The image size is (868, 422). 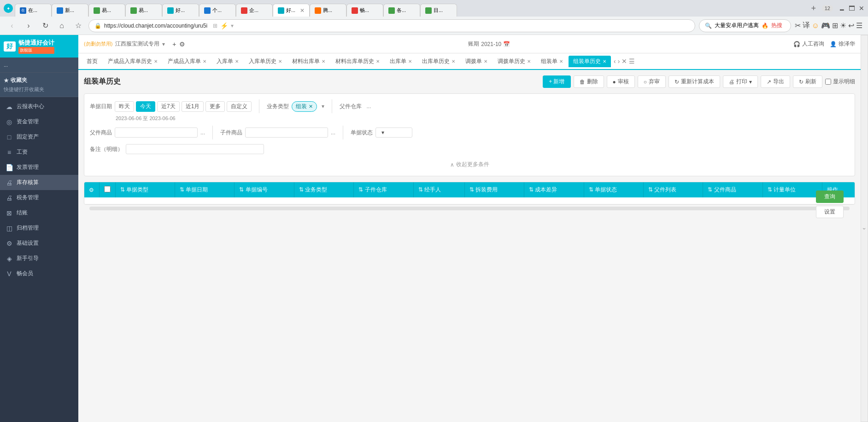 I want to click on nav-tab-4: 入库单历史 ✕, so click(x=265, y=62).